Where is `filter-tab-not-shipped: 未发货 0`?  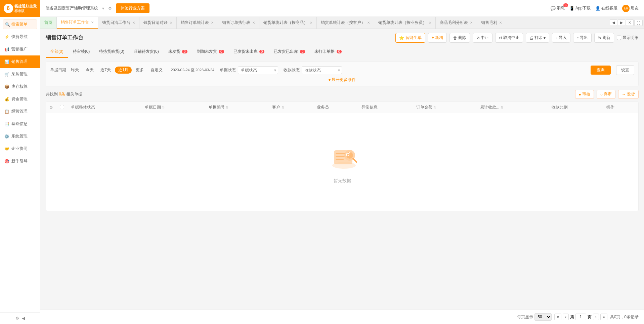
filter-tab-not-shipped: 未发货 0 is located at coordinates (178, 52).